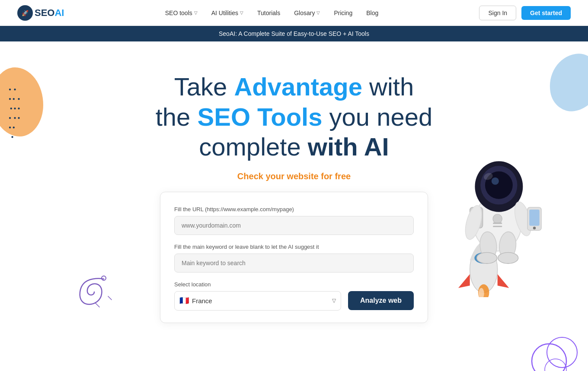 This screenshot has height=371, width=588. Describe the element at coordinates (41, 13) in the screenshot. I see `logo: 🚀 SEOAI` at that location.